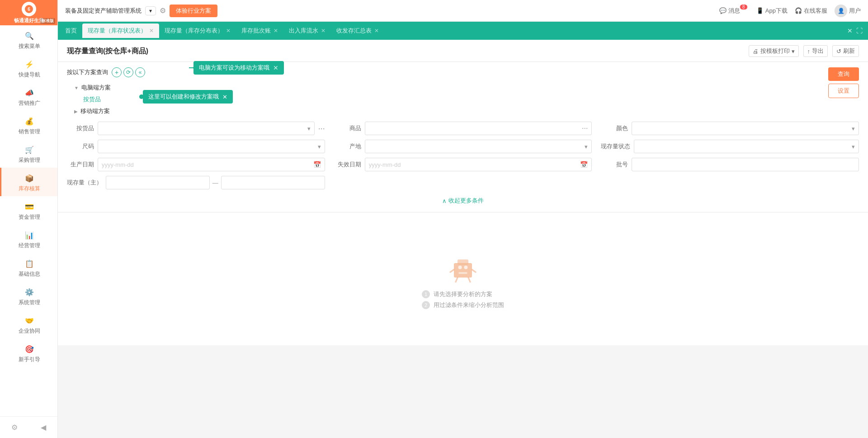 This screenshot has height=438, width=868. I want to click on sidebar-item-quicknav: ⚡ 快捷导航, so click(29, 68).